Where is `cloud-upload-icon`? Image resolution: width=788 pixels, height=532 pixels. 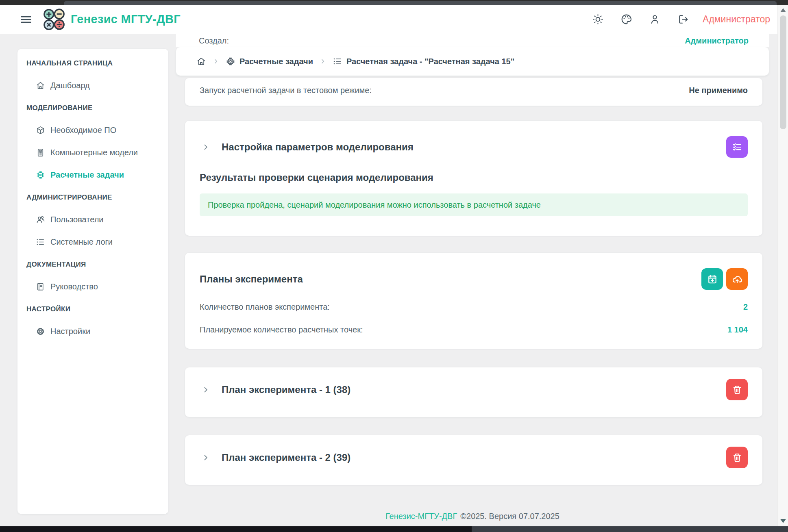
cloud-upload-icon is located at coordinates (737, 279).